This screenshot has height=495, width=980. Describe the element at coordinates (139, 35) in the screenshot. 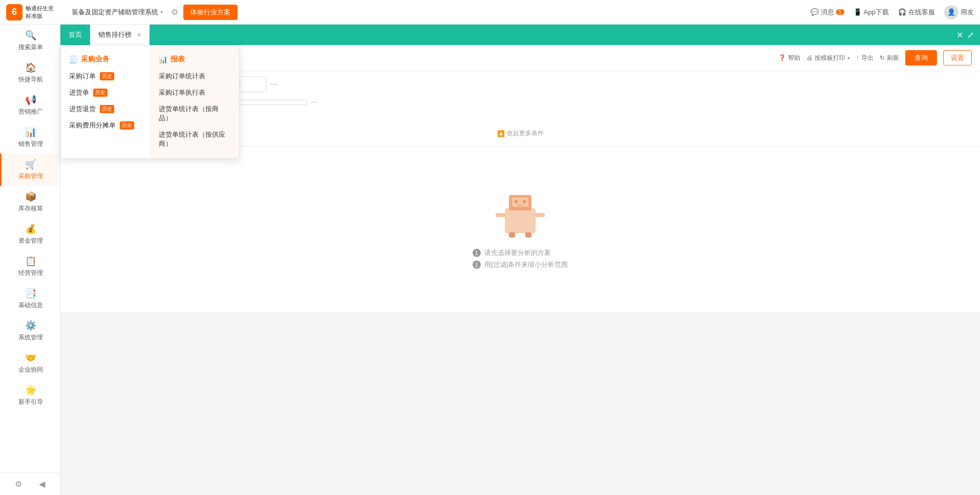

I see `tab-close-icon: ✕` at that location.